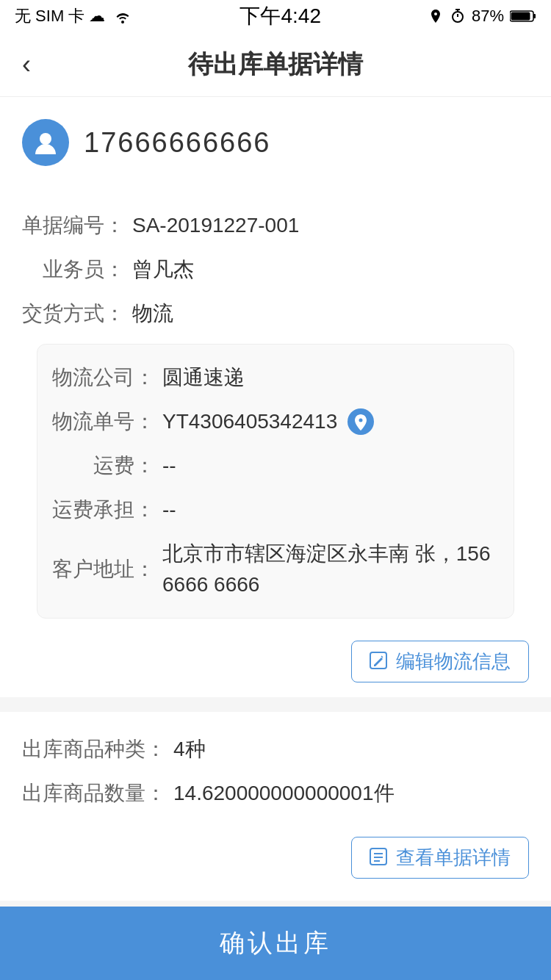 This screenshot has height=980, width=551. I want to click on address-label: 客户地址：, so click(104, 569).